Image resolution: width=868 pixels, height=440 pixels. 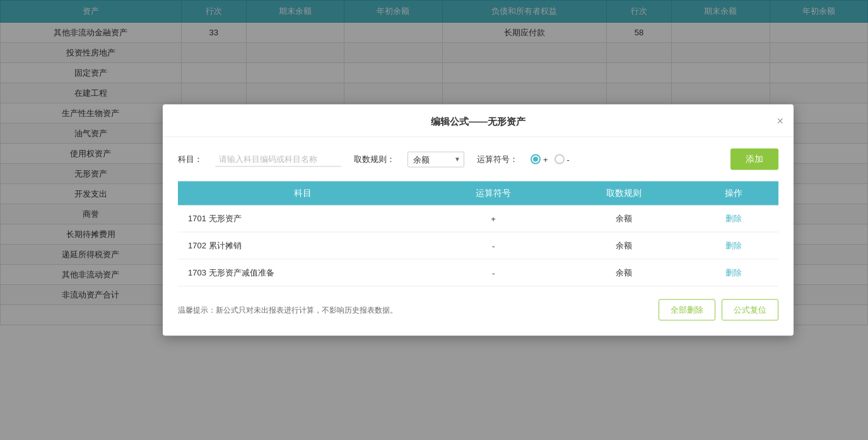 What do you see at coordinates (493, 194) in the screenshot?
I see `formula-table-header: 运算符号` at bounding box center [493, 194].